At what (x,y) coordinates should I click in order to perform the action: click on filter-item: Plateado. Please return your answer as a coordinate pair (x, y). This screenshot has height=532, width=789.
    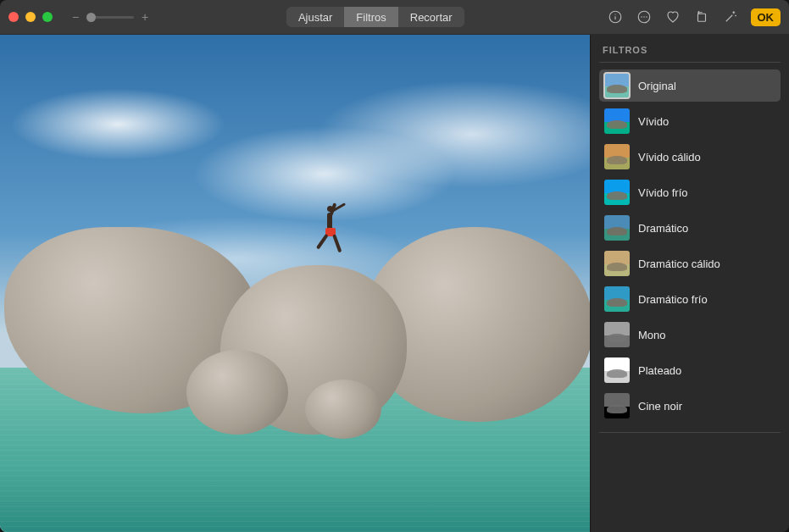
    Looking at the image, I should click on (690, 370).